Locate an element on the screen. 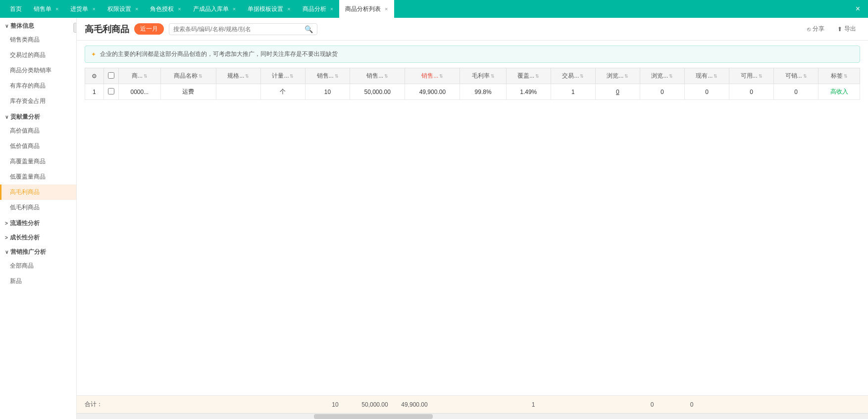  col-views2: 浏览...⇅ is located at coordinates (662, 76).